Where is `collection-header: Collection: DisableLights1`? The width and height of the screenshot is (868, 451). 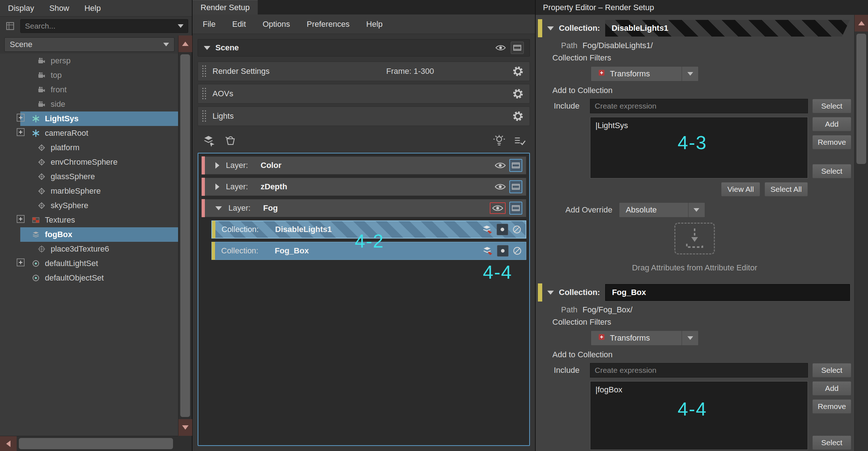
collection-header: Collection: DisableLights1 is located at coordinates (695, 28).